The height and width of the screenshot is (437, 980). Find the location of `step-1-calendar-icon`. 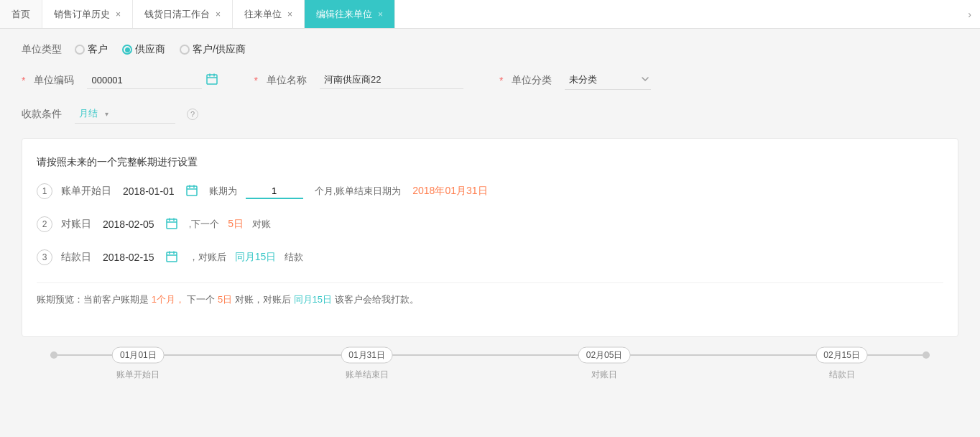

step-1-calendar-icon is located at coordinates (192, 191).